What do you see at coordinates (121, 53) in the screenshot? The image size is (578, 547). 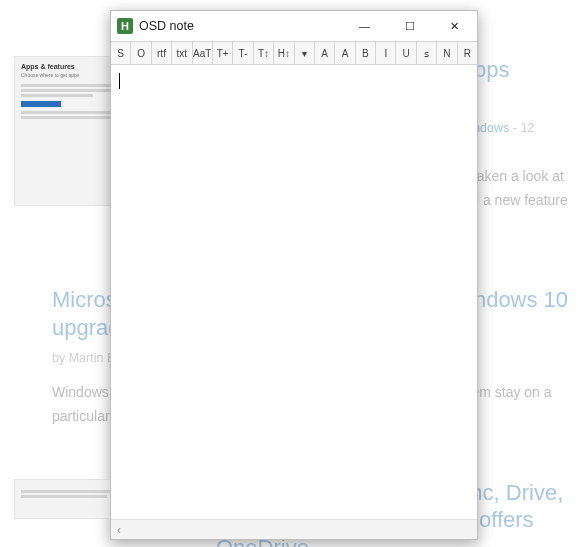 I see `toolbar-strikethrough-button: S` at bounding box center [121, 53].